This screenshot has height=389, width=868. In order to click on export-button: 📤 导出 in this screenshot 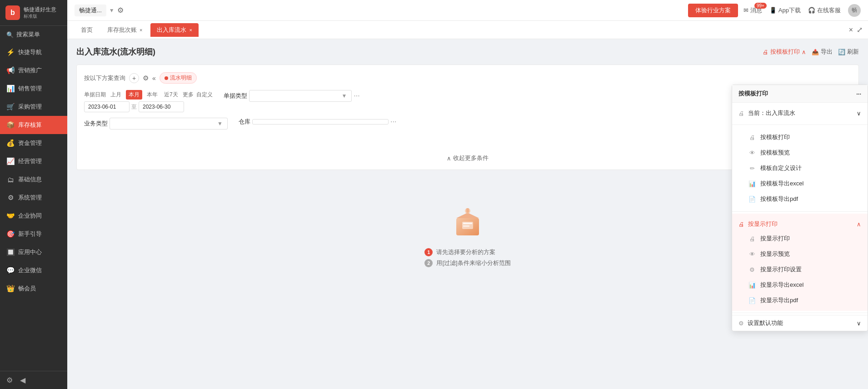, I will do `click(822, 52)`.